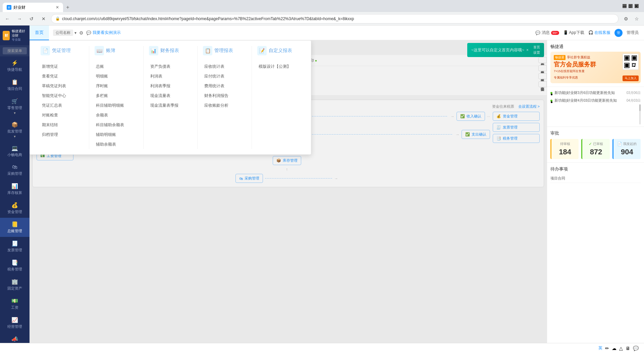  I want to click on back-button: ←, so click(7, 19).